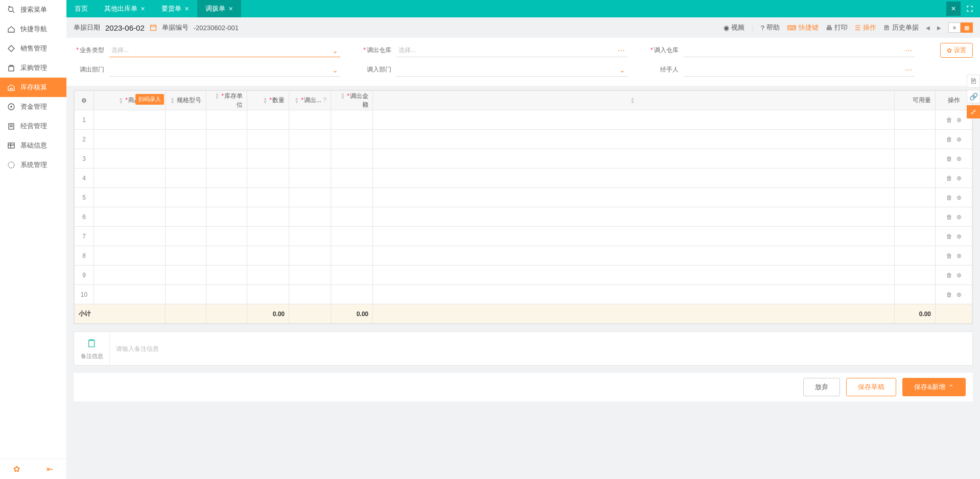  Describe the element at coordinates (84, 217) in the screenshot. I see `row-index: 6` at that location.